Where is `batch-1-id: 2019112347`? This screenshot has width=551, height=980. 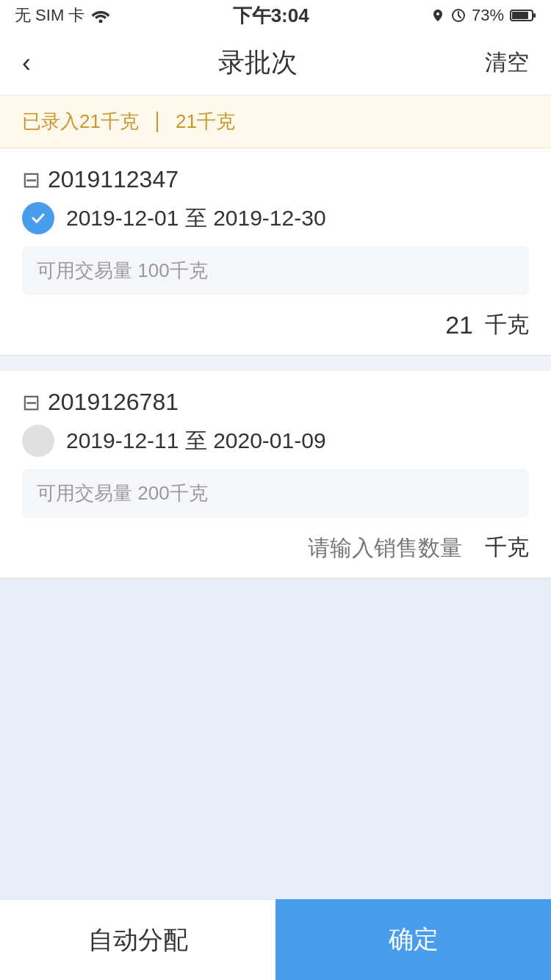
batch-1-id: 2019112347 is located at coordinates (113, 179).